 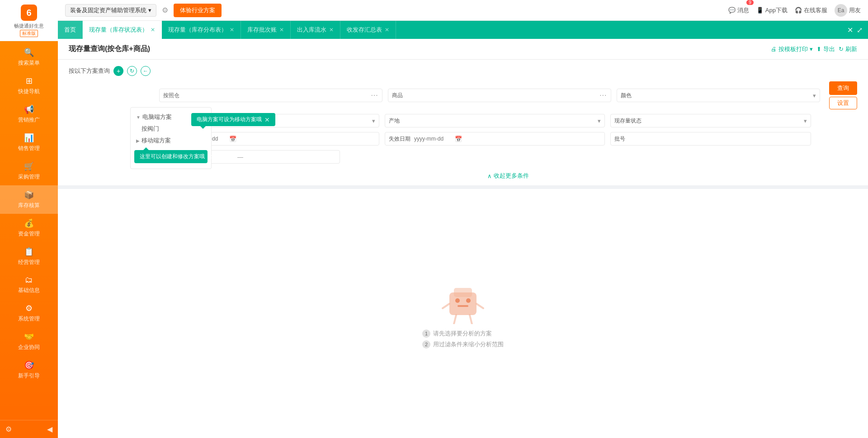 What do you see at coordinates (316, 30) in the screenshot?
I see `tab-inout: 出入库流水 ✕` at bounding box center [316, 30].